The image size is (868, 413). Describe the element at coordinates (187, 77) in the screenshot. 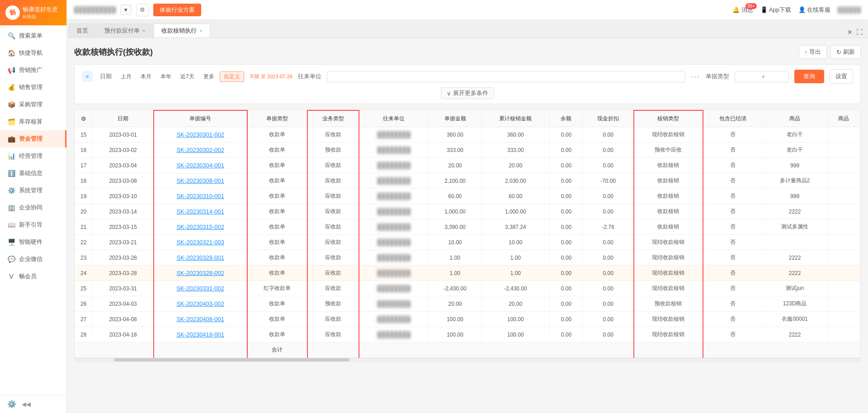

I see `date-btn-7days: 近7天` at that location.